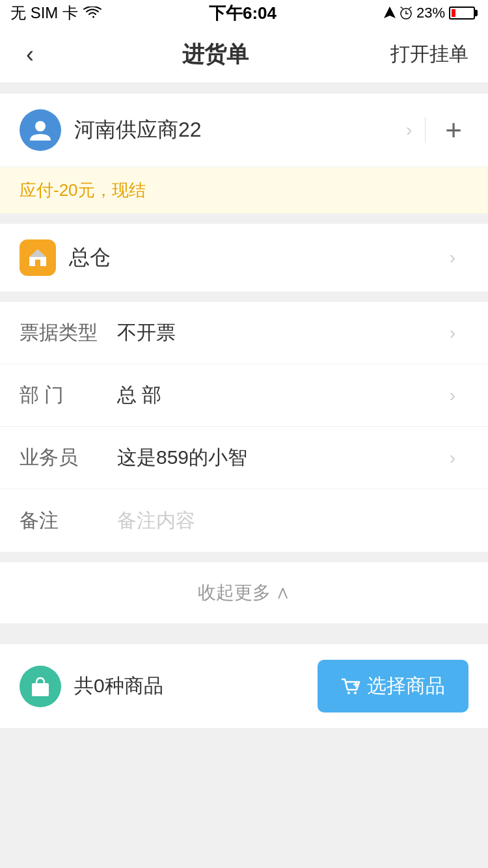 Image resolution: width=488 pixels, height=868 pixels. Describe the element at coordinates (245, 593) in the screenshot. I see `collapse-label: 收起更多 ∧` at that location.